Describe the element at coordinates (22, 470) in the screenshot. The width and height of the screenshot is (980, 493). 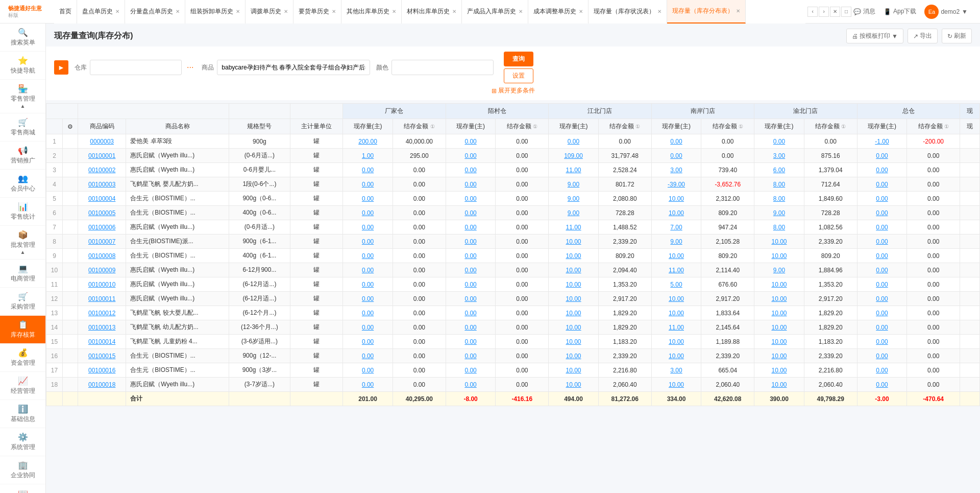
I see `sidebar-item-enterprise: 🏢企业协同` at that location.